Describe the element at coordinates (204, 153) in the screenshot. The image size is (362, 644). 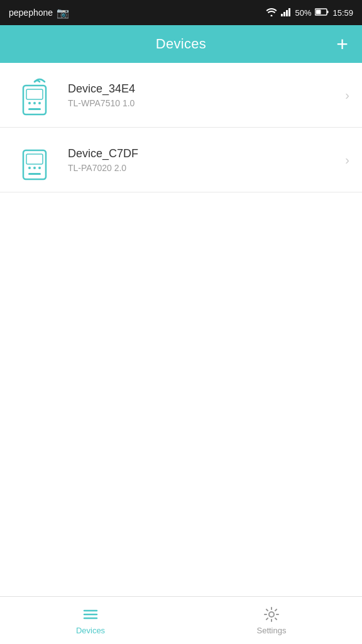
I see `device-name-2: Device_C7DF` at that location.